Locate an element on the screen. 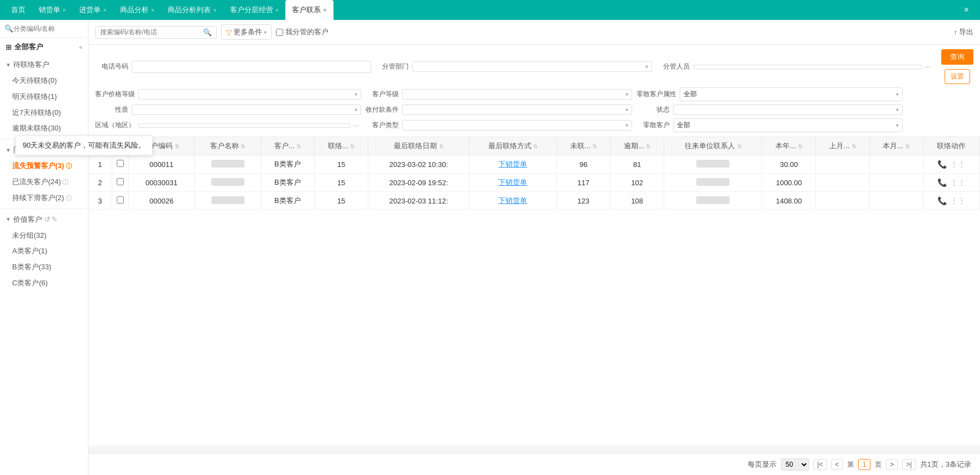 This screenshot has width=980, height=475. phone-action-icon-0: 📞 is located at coordinates (942, 164).